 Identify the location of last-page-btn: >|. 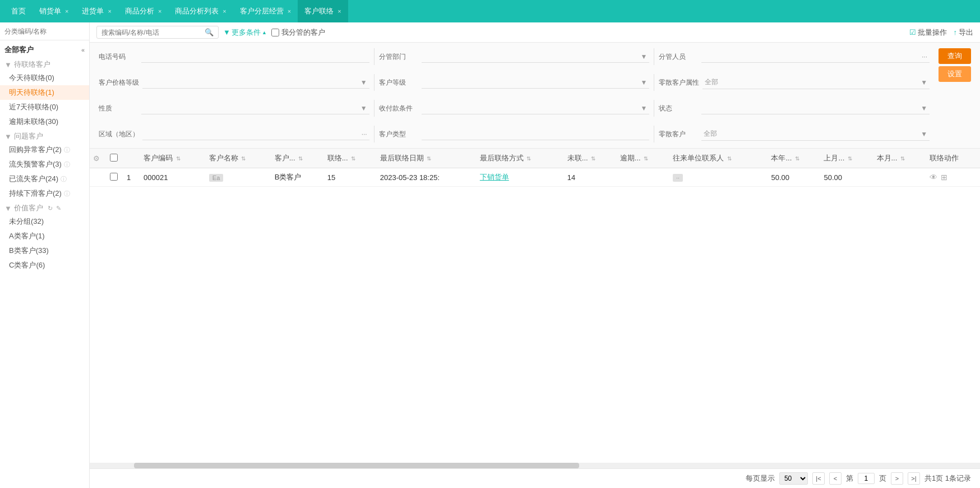
(914, 478).